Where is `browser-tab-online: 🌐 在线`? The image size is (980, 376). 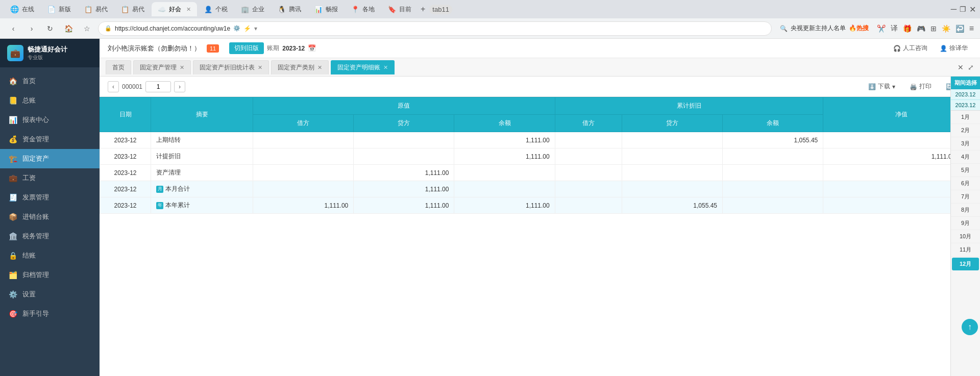 browser-tab-online: 🌐 在线 is located at coordinates (22, 9).